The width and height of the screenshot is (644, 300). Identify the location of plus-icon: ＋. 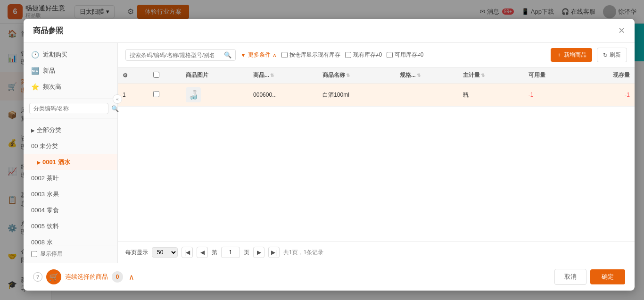
(559, 55).